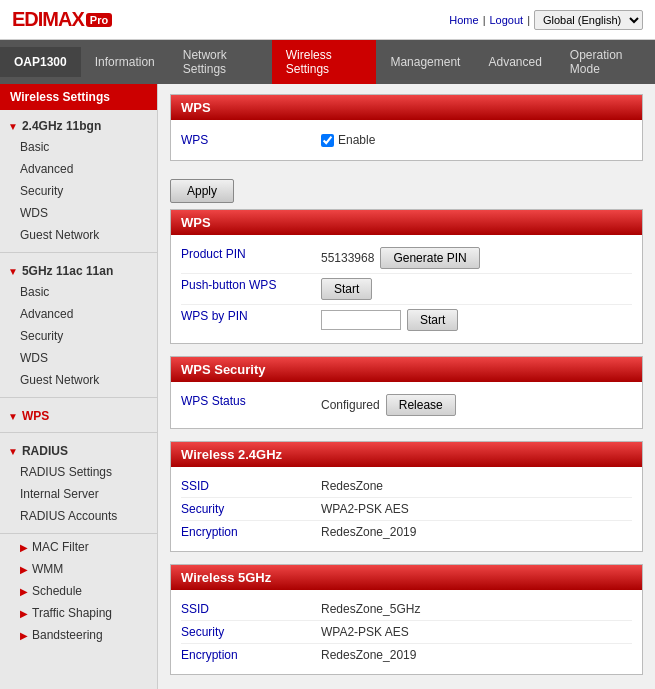  What do you see at coordinates (78, 270) in the screenshot?
I see `sidebar-section-5ghz-header: ▼ 5GHz 11ac 11an` at bounding box center [78, 270].